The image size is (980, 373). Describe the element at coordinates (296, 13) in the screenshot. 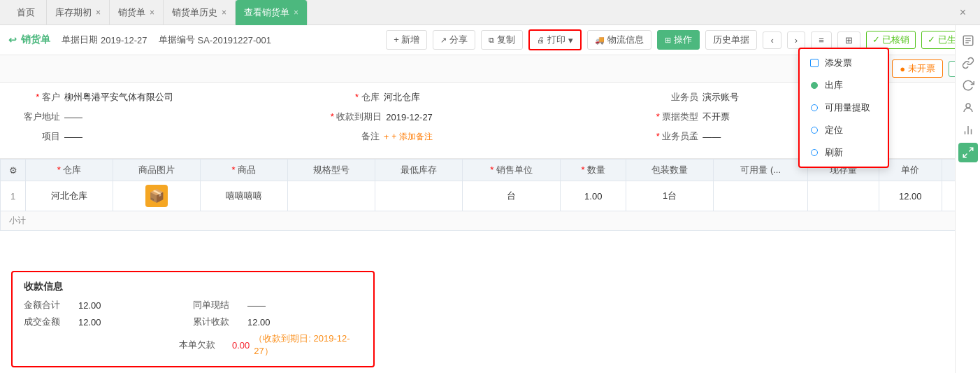

I see `tab-view-sales-close: ×` at that location.